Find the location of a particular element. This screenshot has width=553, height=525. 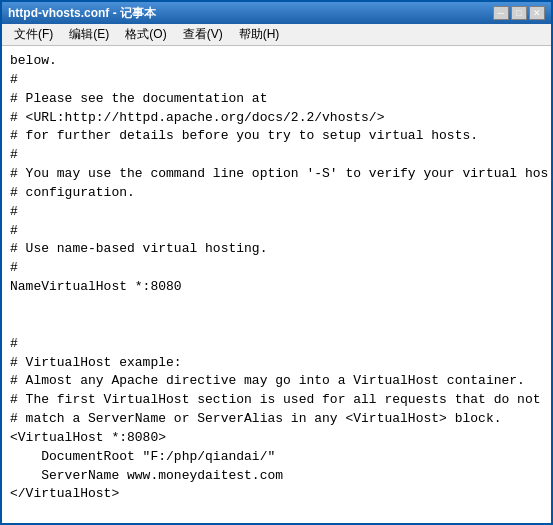

menu-help: 帮助(H) is located at coordinates (260, 34).